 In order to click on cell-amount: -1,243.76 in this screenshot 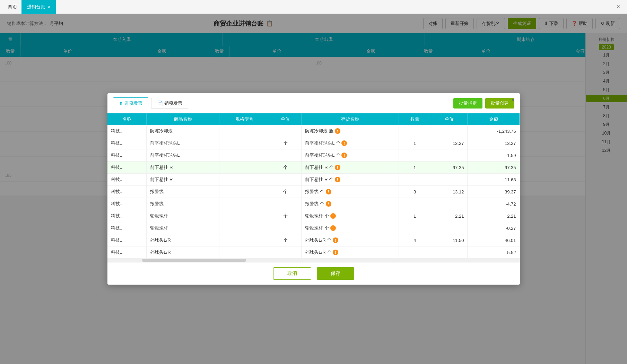, I will do `click(494, 131)`.